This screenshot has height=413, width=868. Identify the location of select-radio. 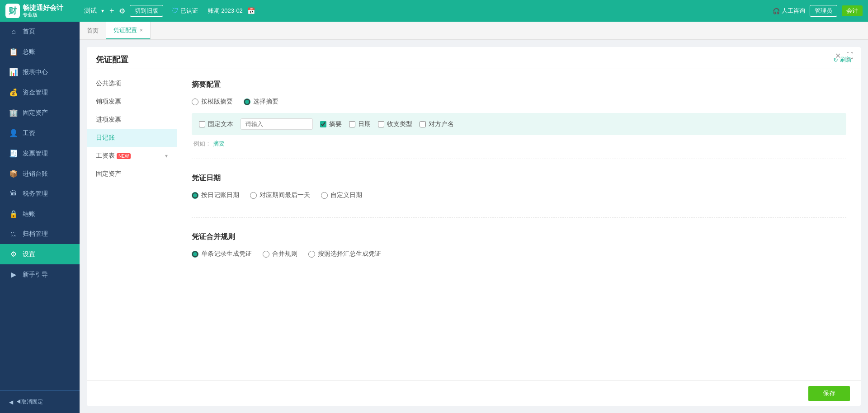
(247, 102).